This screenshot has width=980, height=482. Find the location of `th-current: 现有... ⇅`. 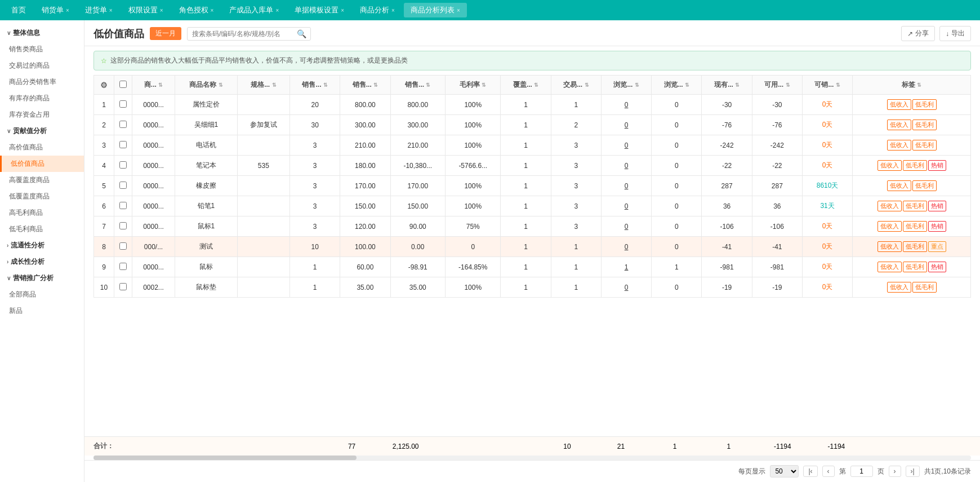

th-current: 现有... ⇅ is located at coordinates (727, 85).